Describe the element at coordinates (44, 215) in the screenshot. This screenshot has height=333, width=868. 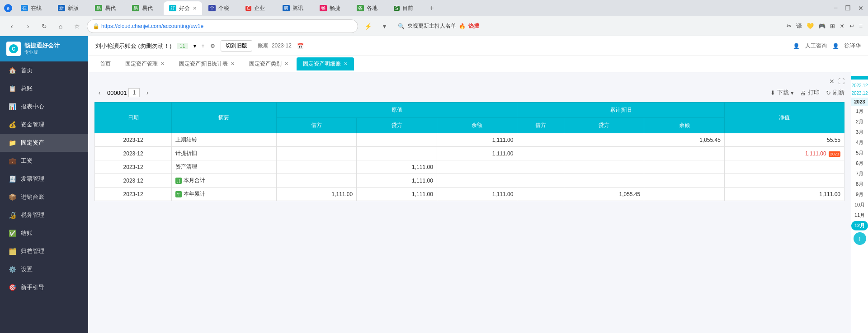
I see `sidebar-item-tax: 🔏 税务管理` at that location.